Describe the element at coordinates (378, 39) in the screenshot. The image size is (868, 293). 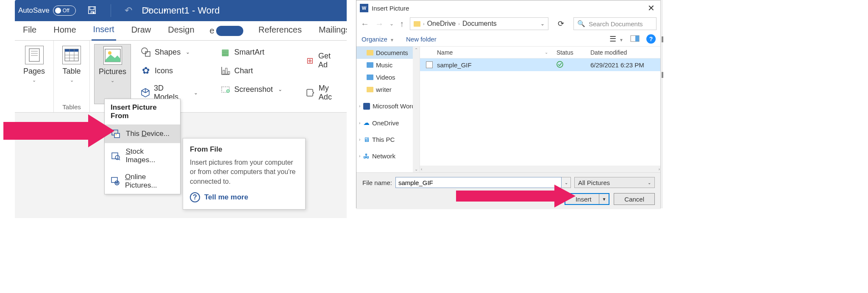
I see `organize-button: Organize ▼` at that location.